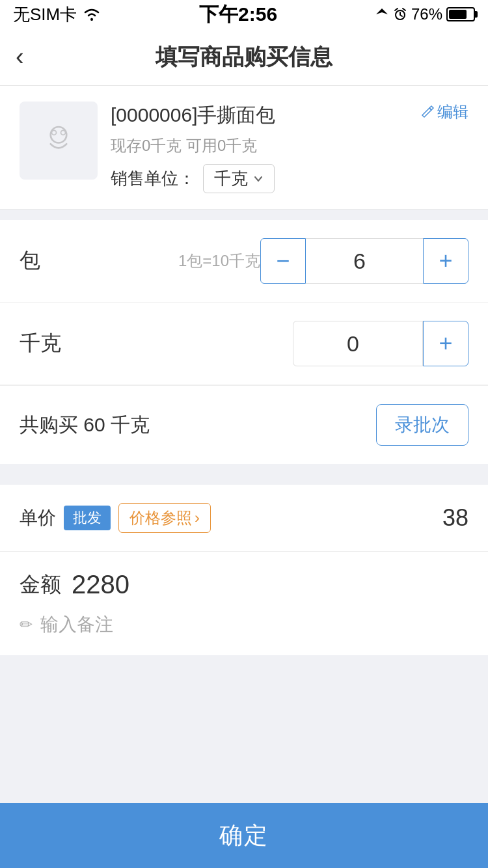 Image resolution: width=488 pixels, height=868 pixels. Describe the element at coordinates (258, 179) in the screenshot. I see `chevron-down-icon` at that location.